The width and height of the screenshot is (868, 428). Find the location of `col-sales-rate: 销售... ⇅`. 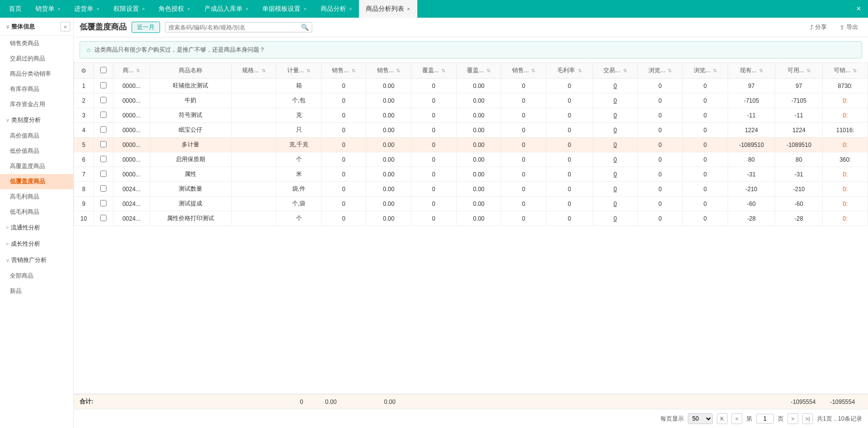

col-sales-rate: 销售... ⇅ is located at coordinates (524, 71).